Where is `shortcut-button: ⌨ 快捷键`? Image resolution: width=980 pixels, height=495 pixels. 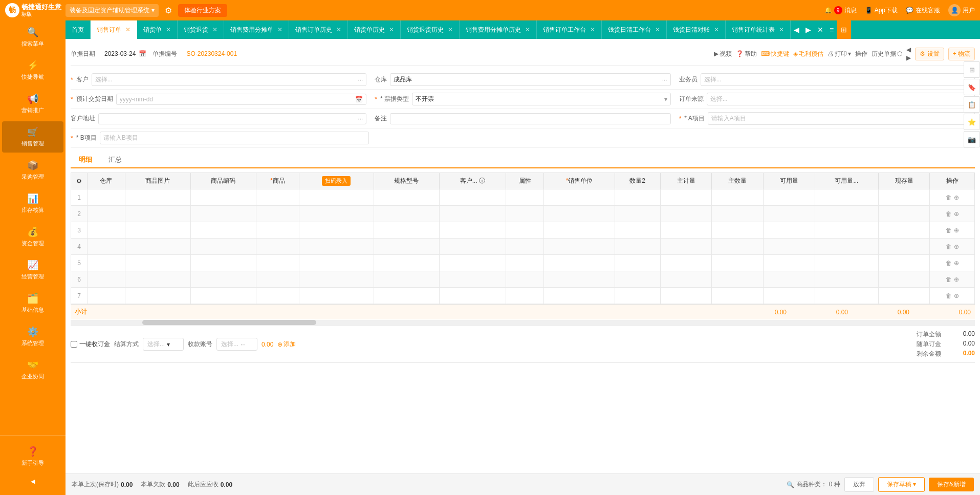
shortcut-button: ⌨ 快捷键 is located at coordinates (775, 54).